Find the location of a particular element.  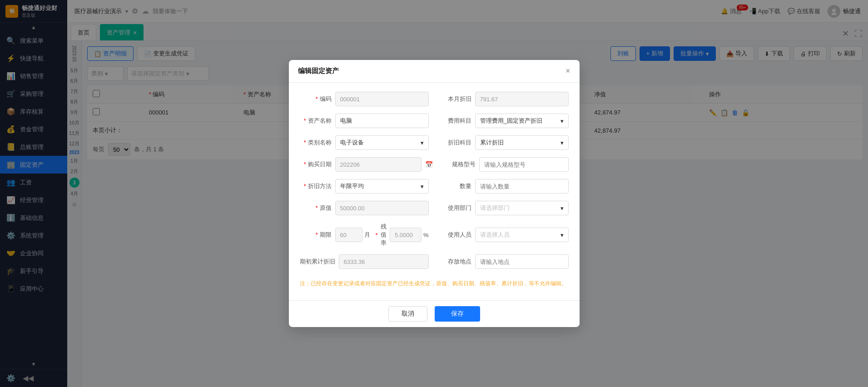

field-dept: 使用部门 请选择部门 ▾ is located at coordinates (504, 208).